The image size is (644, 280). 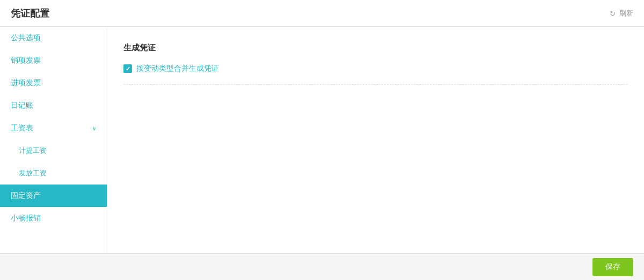 I want to click on section-divider, so click(x=376, y=85).